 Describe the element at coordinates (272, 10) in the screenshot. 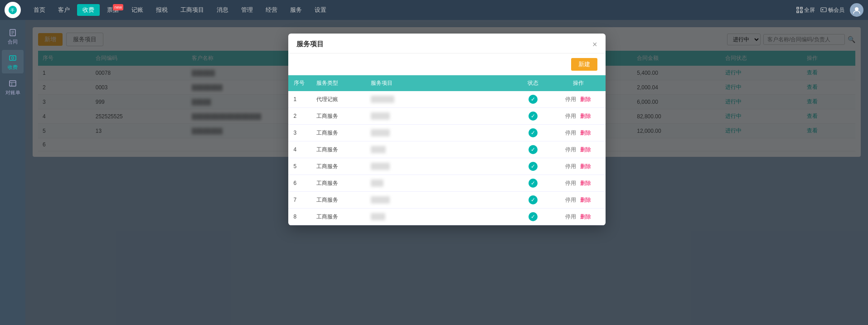

I see `nav-finance: 经营` at that location.